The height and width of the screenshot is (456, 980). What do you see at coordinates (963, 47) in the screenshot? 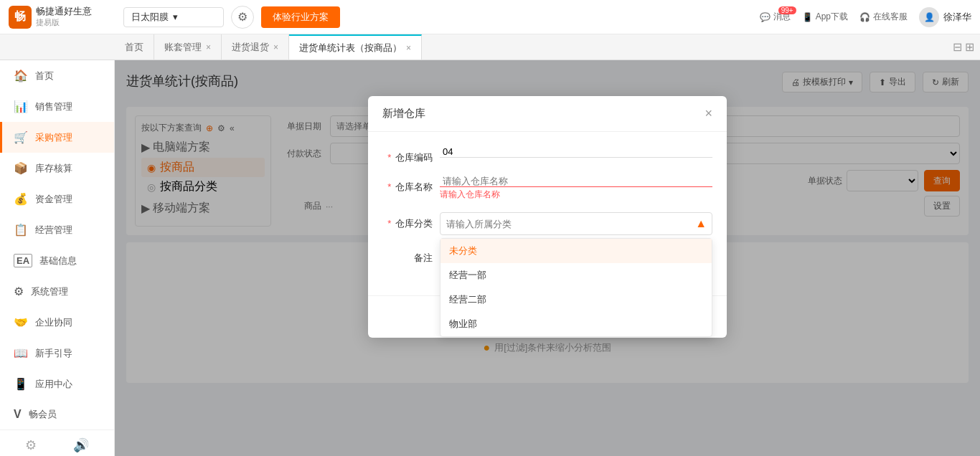
I see `tab-end-buttons: ⊟ ⊞` at bounding box center [963, 47].